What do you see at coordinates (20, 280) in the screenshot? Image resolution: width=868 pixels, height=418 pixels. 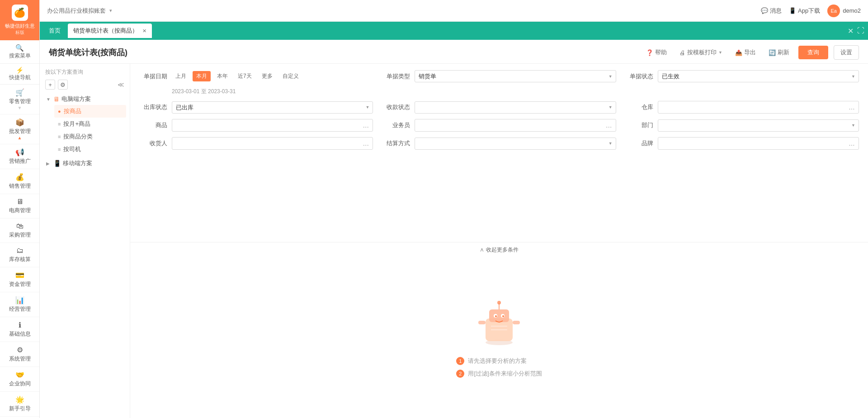 I see `sidebar-item-finance: 💳 资金管理` at bounding box center [20, 280].